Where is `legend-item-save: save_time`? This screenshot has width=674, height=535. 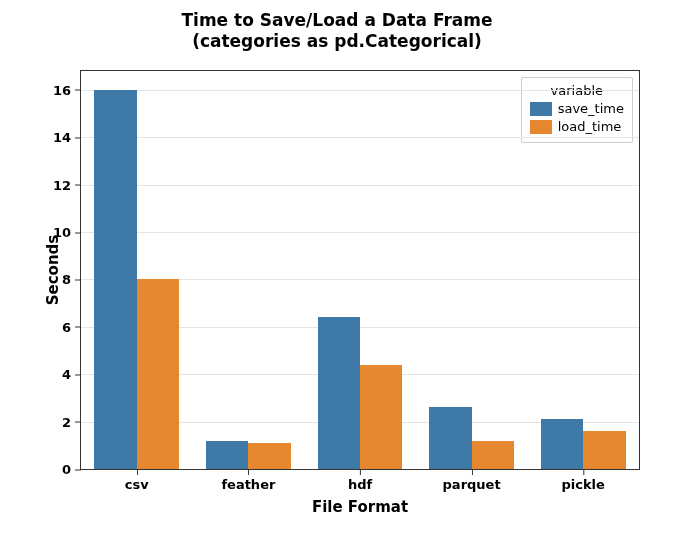
legend-item-save: save_time is located at coordinates (577, 109).